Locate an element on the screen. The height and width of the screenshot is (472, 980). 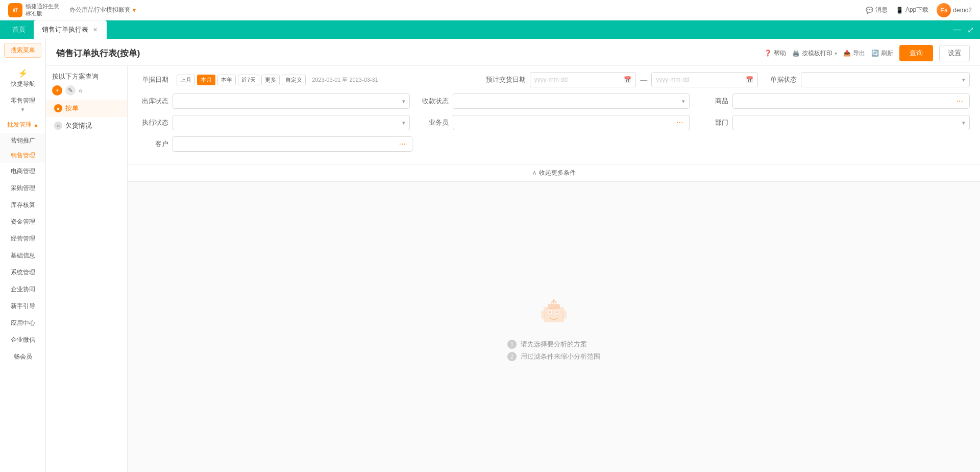
sidebar-item-purchase: 采购管理 is located at coordinates (22, 188).